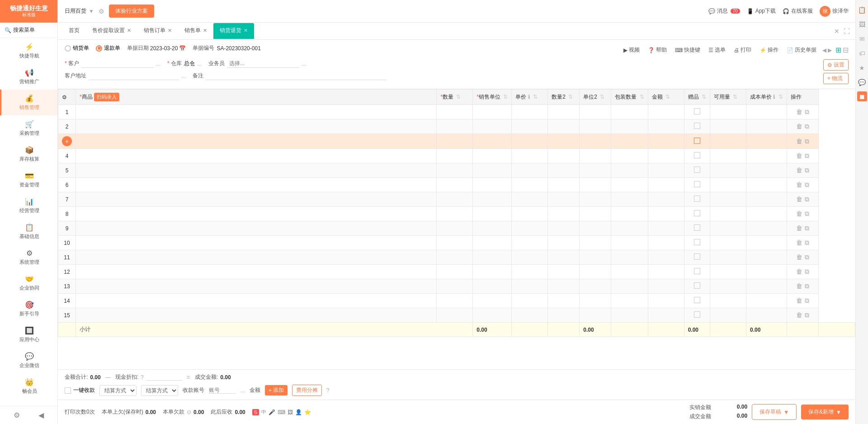  I want to click on list-view-icon: ⊞, so click(838, 50).